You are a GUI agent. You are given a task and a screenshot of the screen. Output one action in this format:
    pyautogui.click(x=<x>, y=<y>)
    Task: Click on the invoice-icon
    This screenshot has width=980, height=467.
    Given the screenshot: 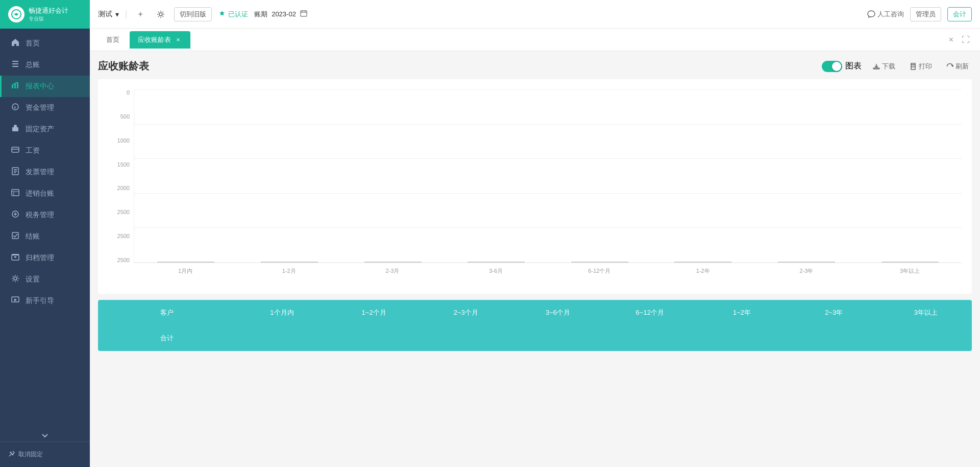 What is the action you would take?
    pyautogui.click(x=15, y=172)
    